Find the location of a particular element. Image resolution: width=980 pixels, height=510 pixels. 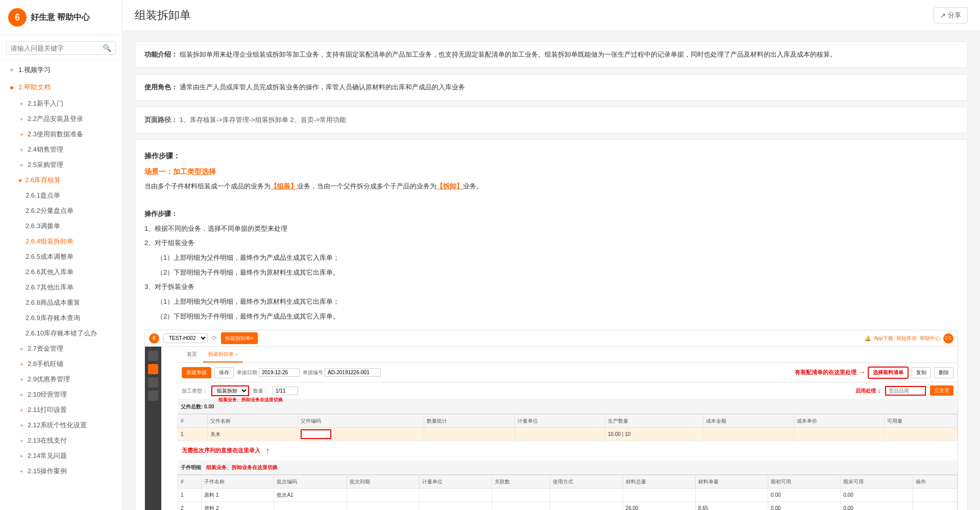

sidebar-item-partstake: 2.6.2分量盘点单 is located at coordinates (74, 211).